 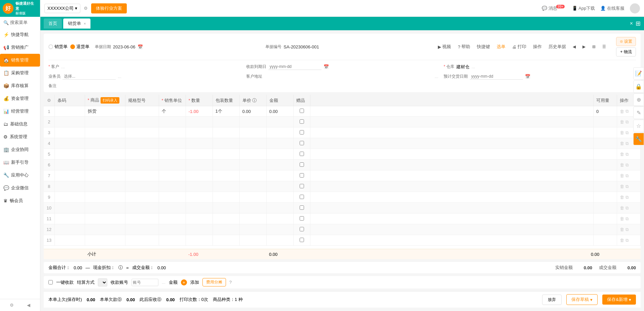 What do you see at coordinates (626, 52) in the screenshot?
I see `wuliu-button: + 物流` at bounding box center [626, 52].